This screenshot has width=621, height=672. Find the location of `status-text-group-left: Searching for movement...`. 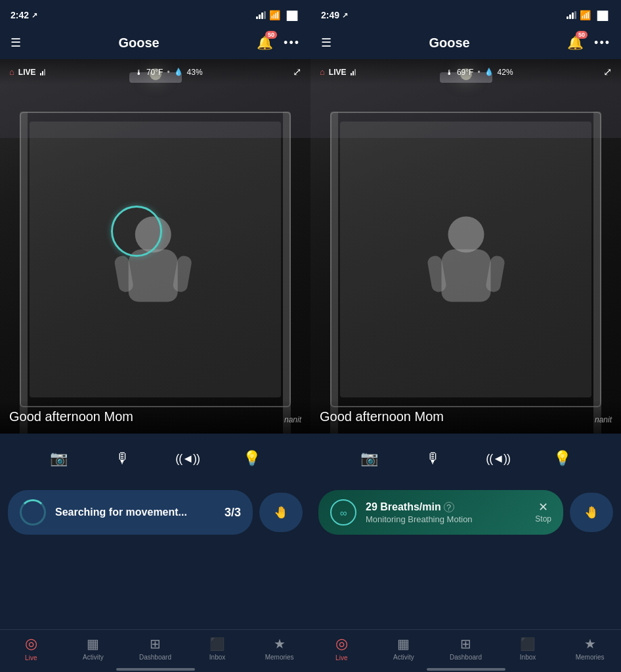

status-text-group-left: Searching for movement... is located at coordinates (135, 512).